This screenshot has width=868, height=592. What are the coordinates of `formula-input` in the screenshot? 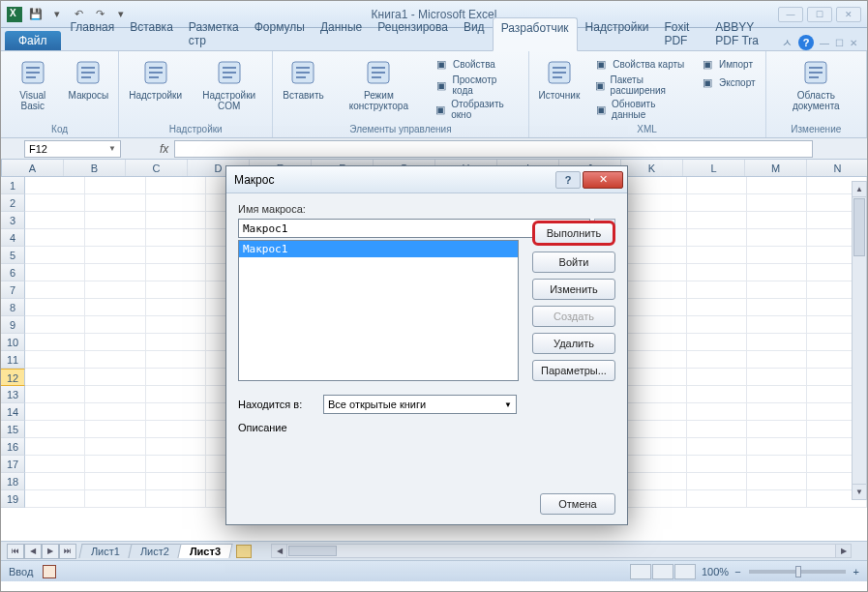 It's located at (494, 149).